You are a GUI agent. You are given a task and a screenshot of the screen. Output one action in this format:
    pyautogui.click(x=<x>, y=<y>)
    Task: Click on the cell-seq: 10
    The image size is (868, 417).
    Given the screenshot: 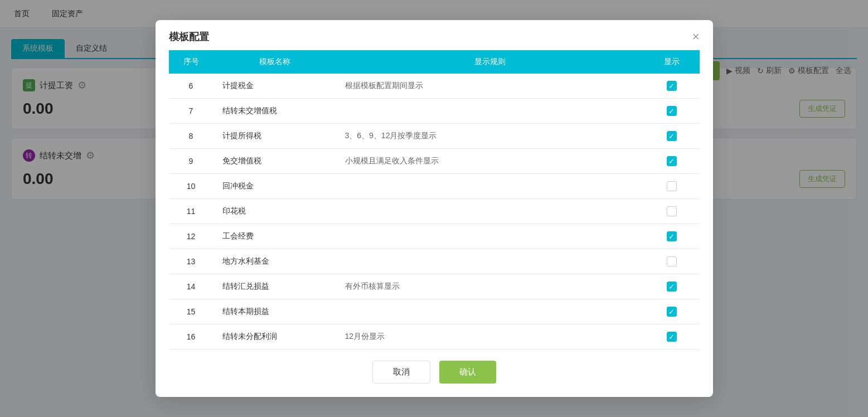 What is the action you would take?
    pyautogui.click(x=191, y=186)
    